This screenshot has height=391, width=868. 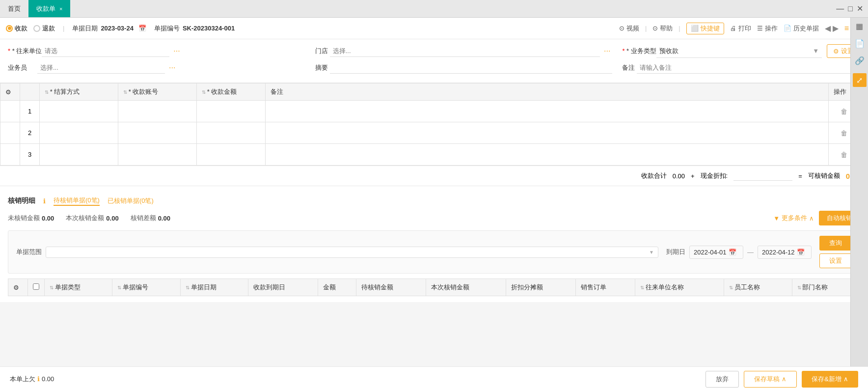 What do you see at coordinates (8, 92) in the screenshot?
I see `table-settings-icon: ⚙` at bounding box center [8, 92].